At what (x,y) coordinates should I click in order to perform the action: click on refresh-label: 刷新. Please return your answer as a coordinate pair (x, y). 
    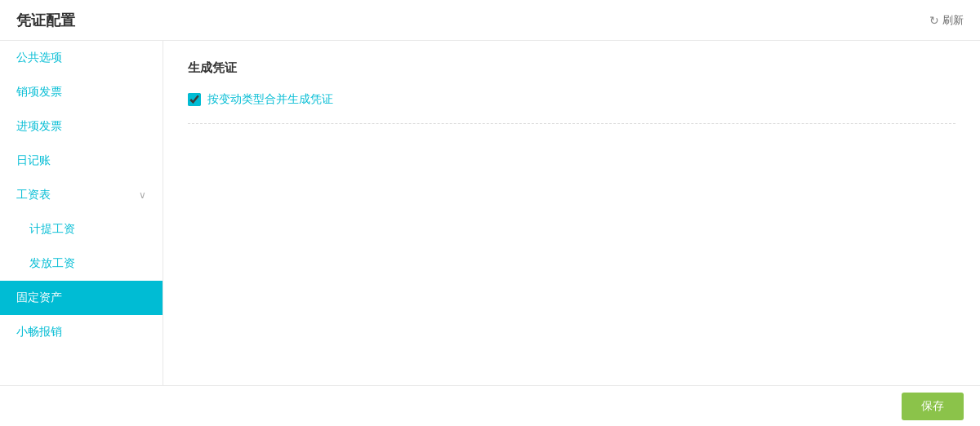
    Looking at the image, I should click on (953, 20).